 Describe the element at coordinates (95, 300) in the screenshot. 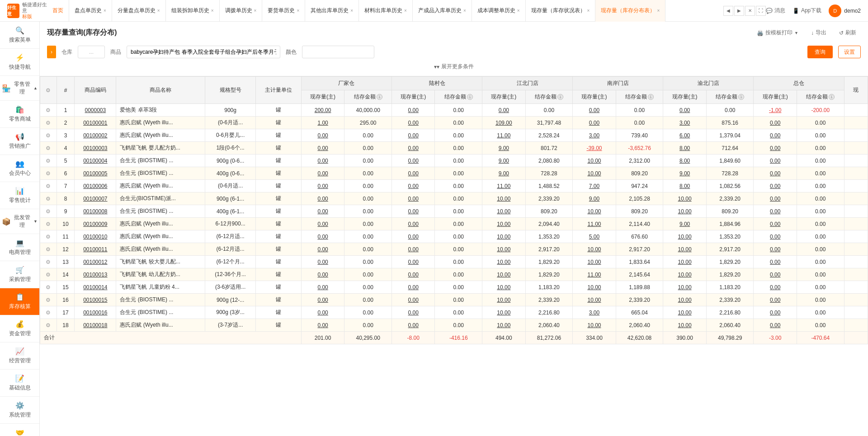

I see `cell-code: 00100015` at that location.